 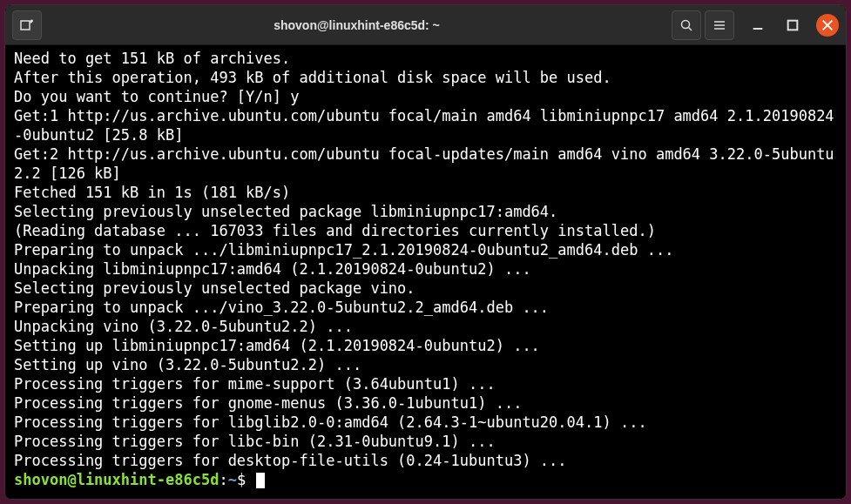 I want to click on new-tab-button, so click(x=27, y=25).